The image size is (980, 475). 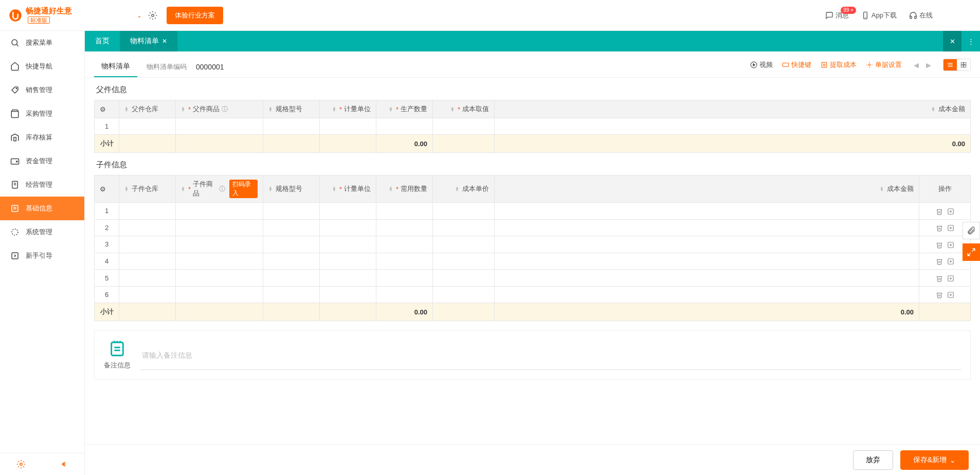 I want to click on tab-more-button: ⋮, so click(x=971, y=41).